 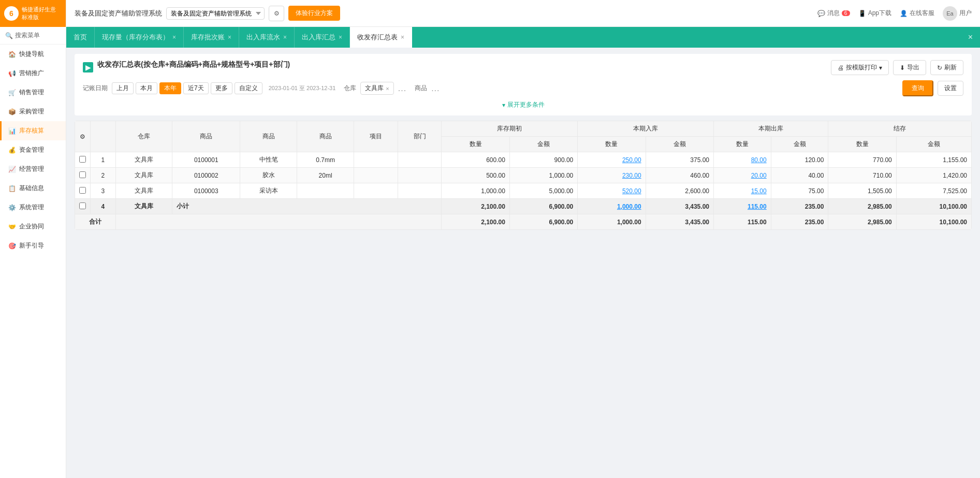 I want to click on date-btn-7days: 近7天, so click(x=196, y=88).